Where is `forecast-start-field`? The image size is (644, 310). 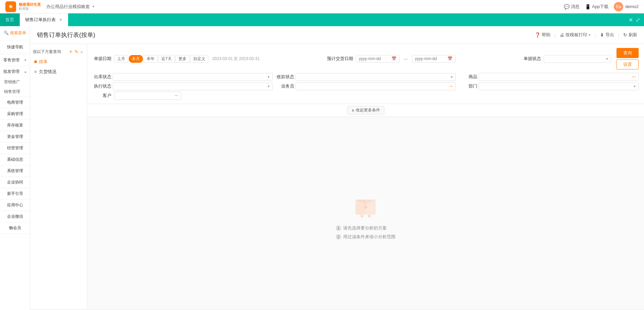 forecast-start-field is located at coordinates (374, 59).